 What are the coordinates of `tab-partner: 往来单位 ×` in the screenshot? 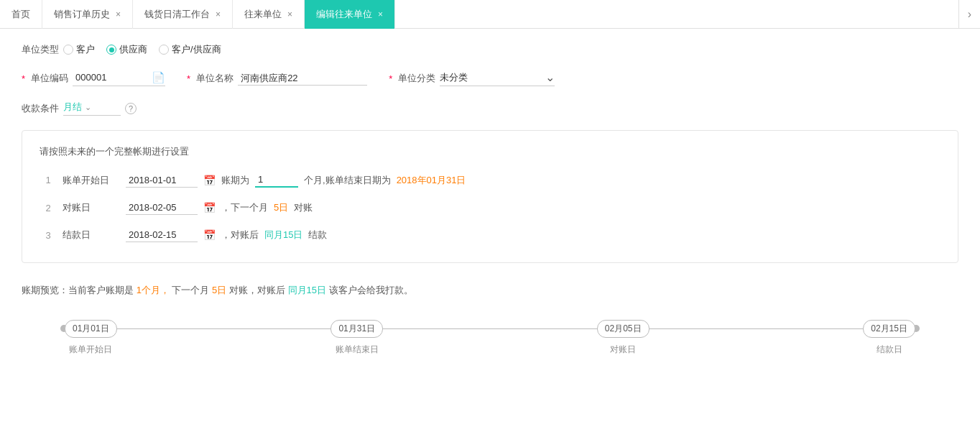 It's located at (269, 14).